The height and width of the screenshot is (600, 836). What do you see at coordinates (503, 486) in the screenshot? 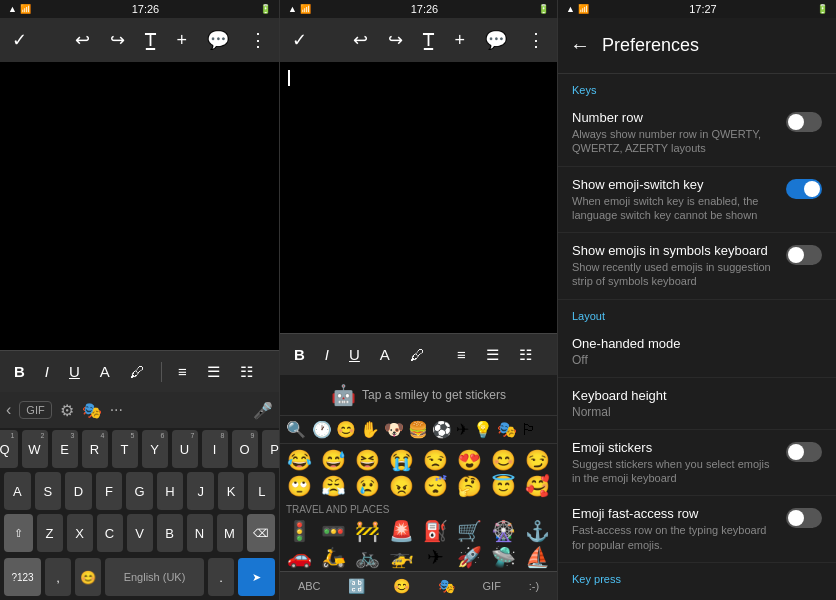
I see `emoji-halo: 😇` at bounding box center [503, 486].